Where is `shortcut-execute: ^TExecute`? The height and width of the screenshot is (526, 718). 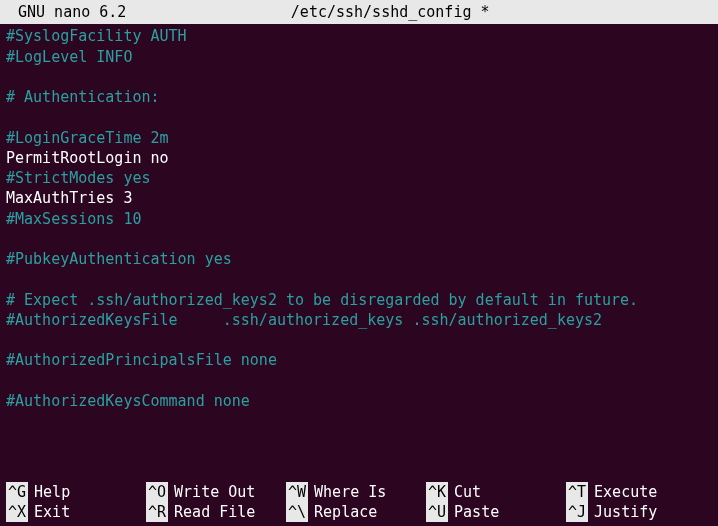
shortcut-execute: ^TExecute is located at coordinates (636, 492).